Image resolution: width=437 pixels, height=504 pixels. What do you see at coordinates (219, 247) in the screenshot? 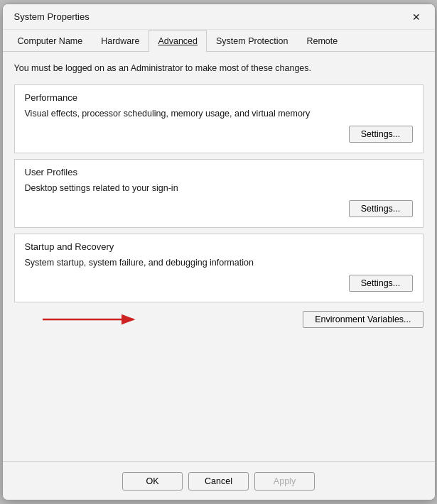
I see `startup-recovery-title: Startup and Recovery` at bounding box center [219, 247].